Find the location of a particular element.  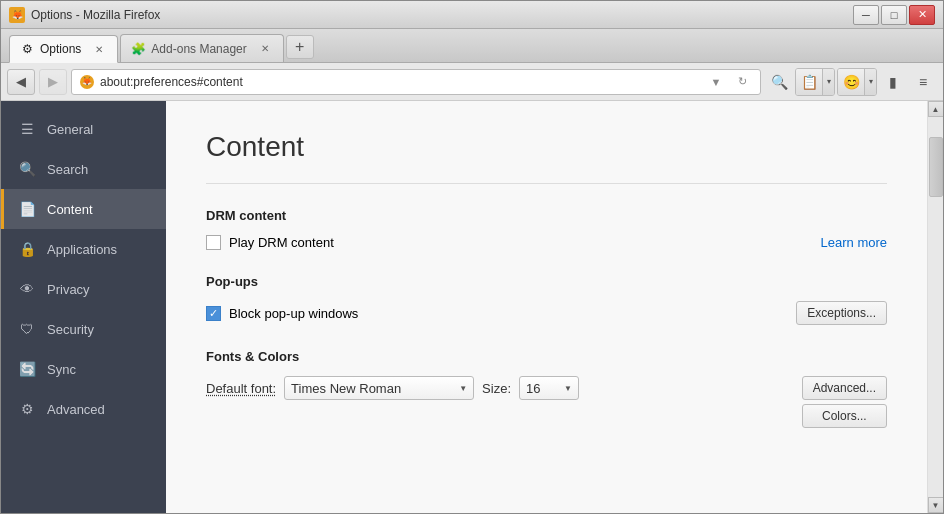

font-label: Default font: is located at coordinates (241, 388).